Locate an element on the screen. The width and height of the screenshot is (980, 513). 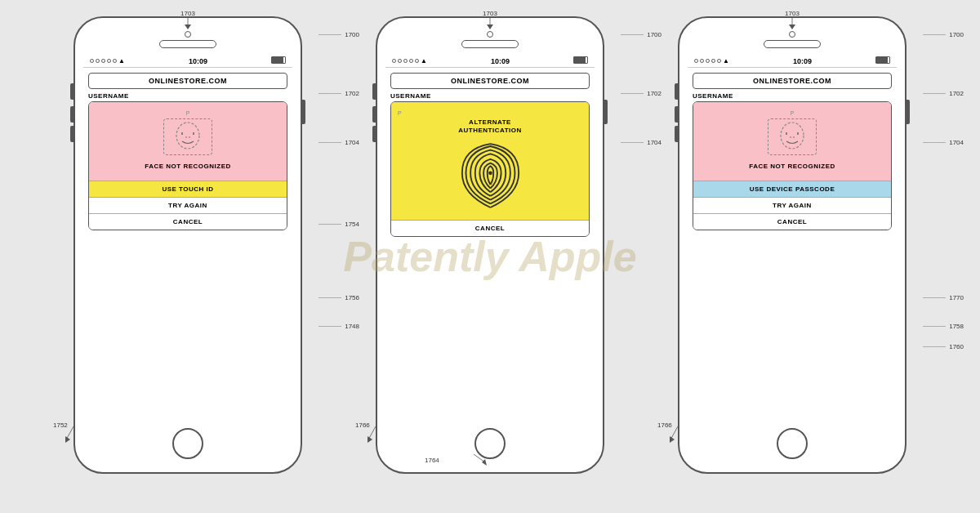
username-label-p2: USERNAME is located at coordinates (490, 96).